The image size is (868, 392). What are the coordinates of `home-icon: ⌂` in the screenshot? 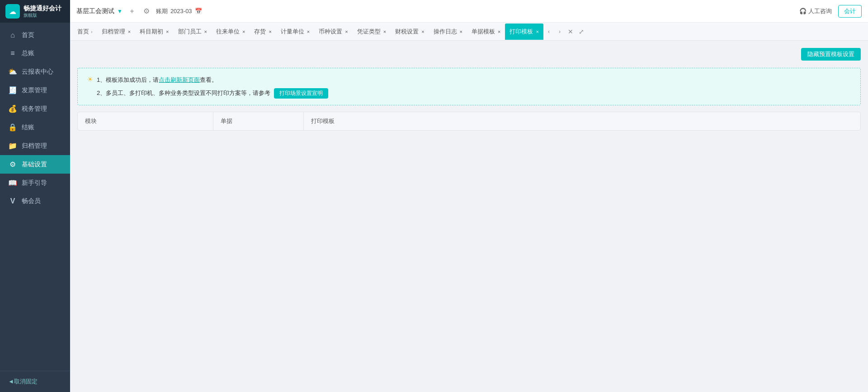 It's located at (13, 35).